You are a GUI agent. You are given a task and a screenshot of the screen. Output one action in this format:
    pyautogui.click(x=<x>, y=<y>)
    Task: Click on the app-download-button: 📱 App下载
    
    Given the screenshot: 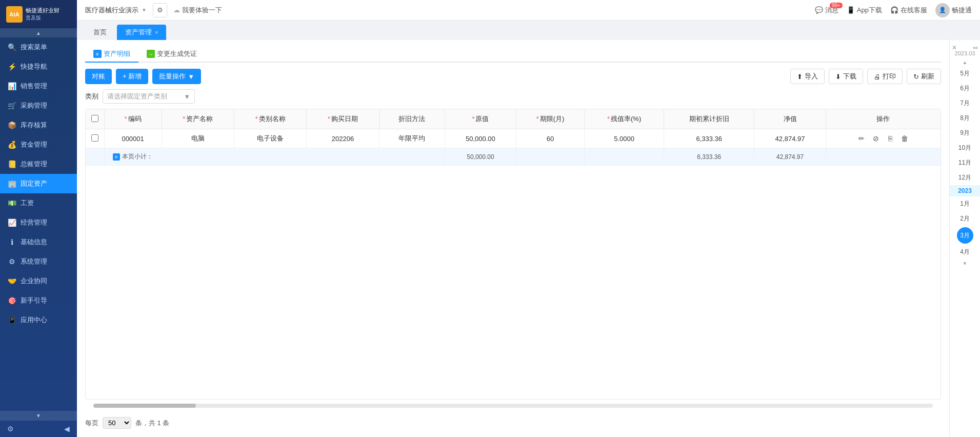 What is the action you would take?
    pyautogui.click(x=865, y=10)
    